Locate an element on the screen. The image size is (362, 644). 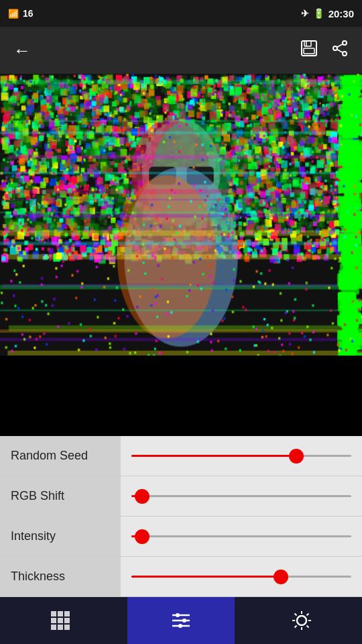
thickness-track is located at coordinates (241, 577).